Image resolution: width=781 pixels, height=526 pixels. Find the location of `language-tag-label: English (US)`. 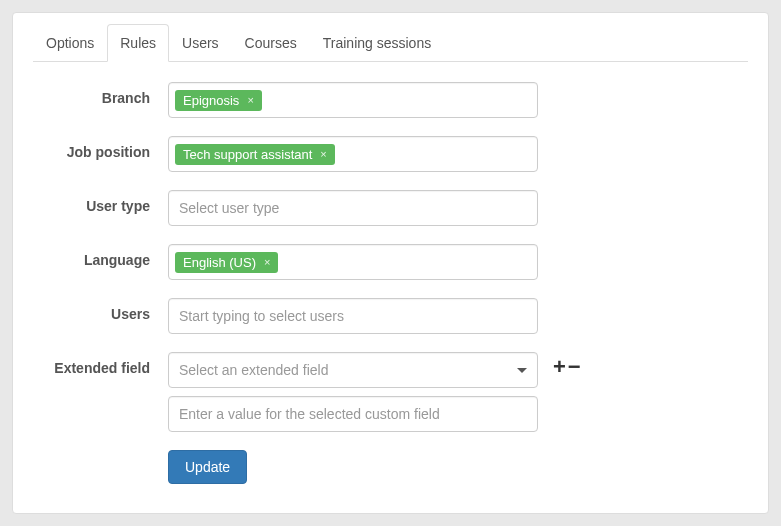

language-tag-label: English (US) is located at coordinates (220, 262).